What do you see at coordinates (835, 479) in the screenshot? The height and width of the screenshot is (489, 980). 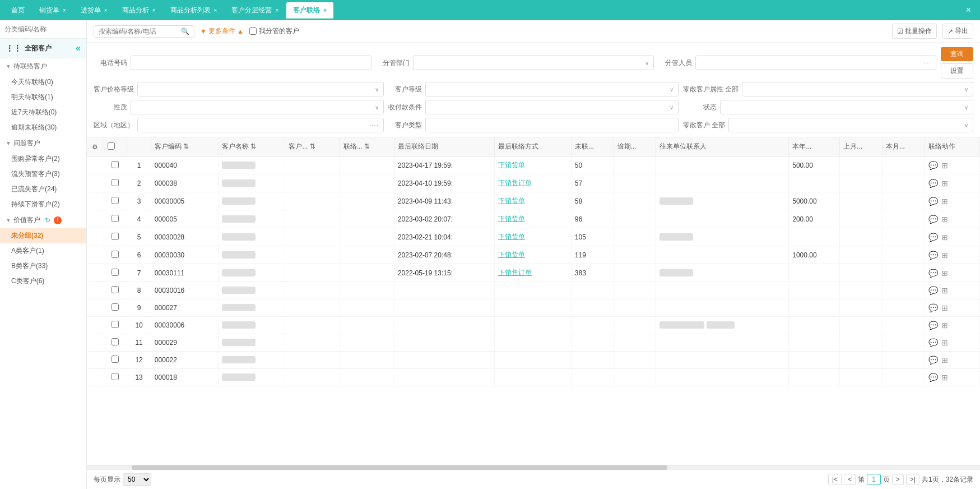 I see `page-first-btn: |<` at bounding box center [835, 479].